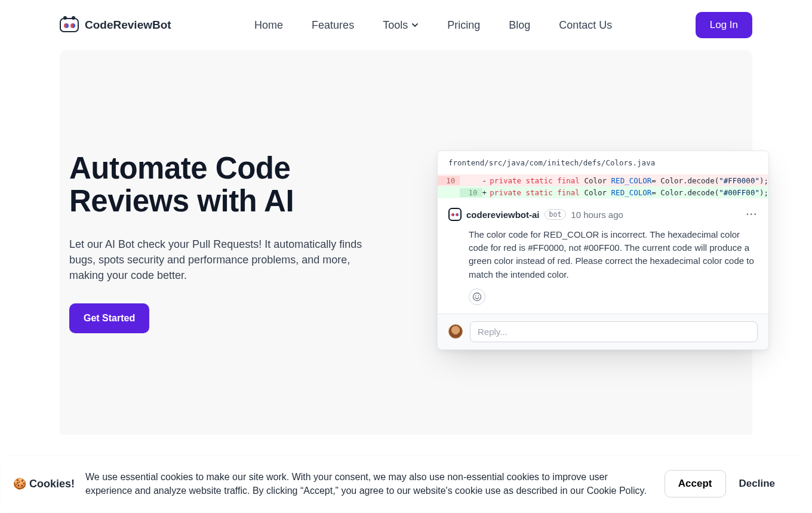 The height and width of the screenshot is (513, 812). I want to click on nav-pricing-label: Pricing, so click(463, 25).